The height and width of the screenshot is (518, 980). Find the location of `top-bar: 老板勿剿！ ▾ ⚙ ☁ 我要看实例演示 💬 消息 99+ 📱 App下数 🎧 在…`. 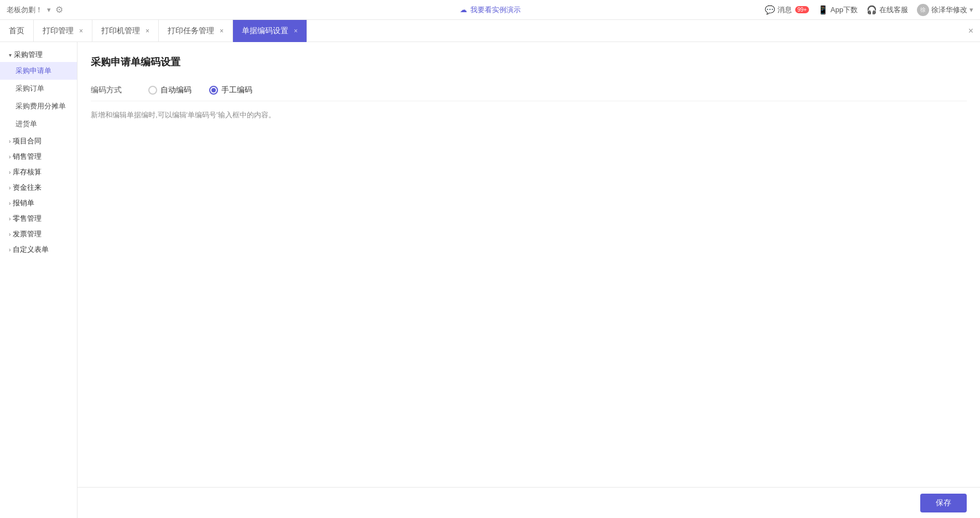

top-bar: 老板勿剿！ ▾ ⚙ ☁ 我要看实例演示 💬 消息 99+ 📱 App下数 🎧 在… is located at coordinates (490, 10).